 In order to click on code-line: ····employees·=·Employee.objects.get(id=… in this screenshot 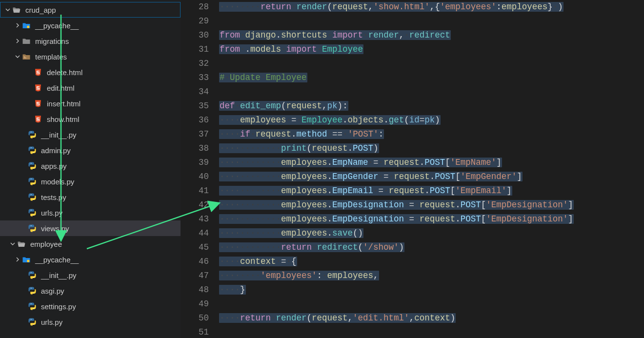, I will do `click(432, 120)`.